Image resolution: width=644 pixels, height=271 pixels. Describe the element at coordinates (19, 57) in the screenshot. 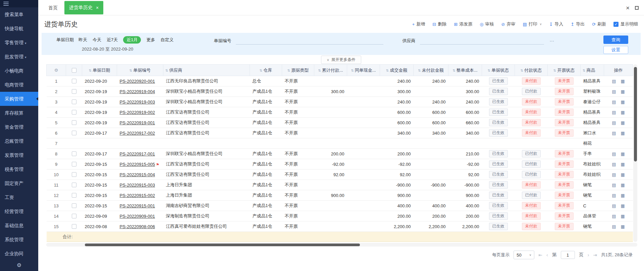

I see `sidebar-item-wholesale: 批发管理▾` at that location.